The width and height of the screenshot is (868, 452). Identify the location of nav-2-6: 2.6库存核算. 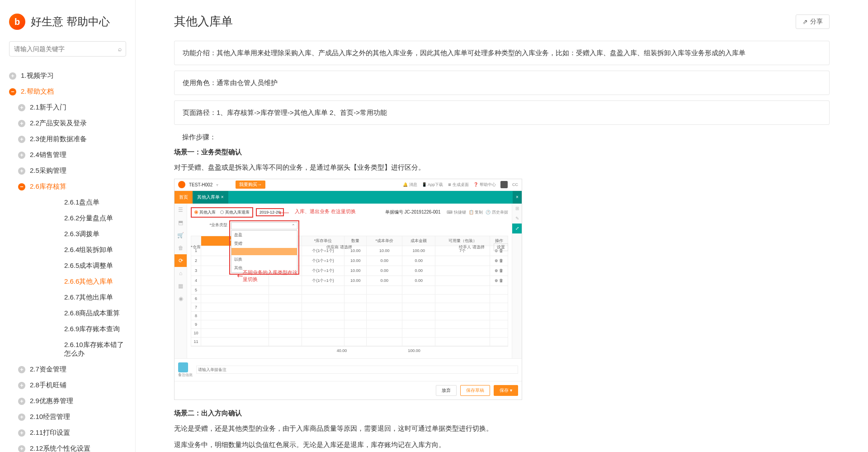
(72, 186).